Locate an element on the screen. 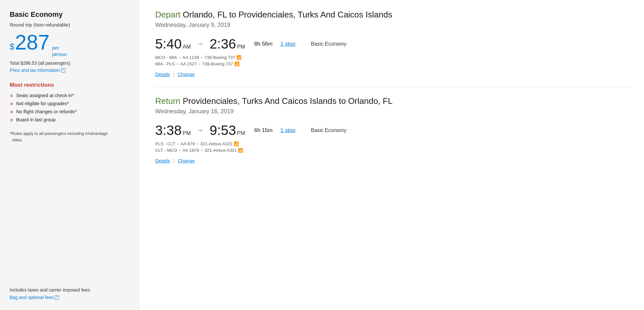 The width and height of the screenshot is (644, 310). return-links: Details | Change is located at coordinates (393, 161).